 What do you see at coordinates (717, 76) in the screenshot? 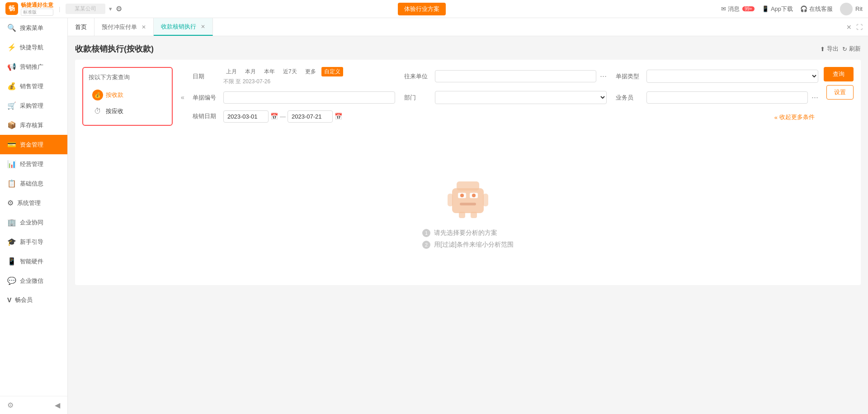
I see `doc-type-filter-row: 单据类型` at bounding box center [717, 76].